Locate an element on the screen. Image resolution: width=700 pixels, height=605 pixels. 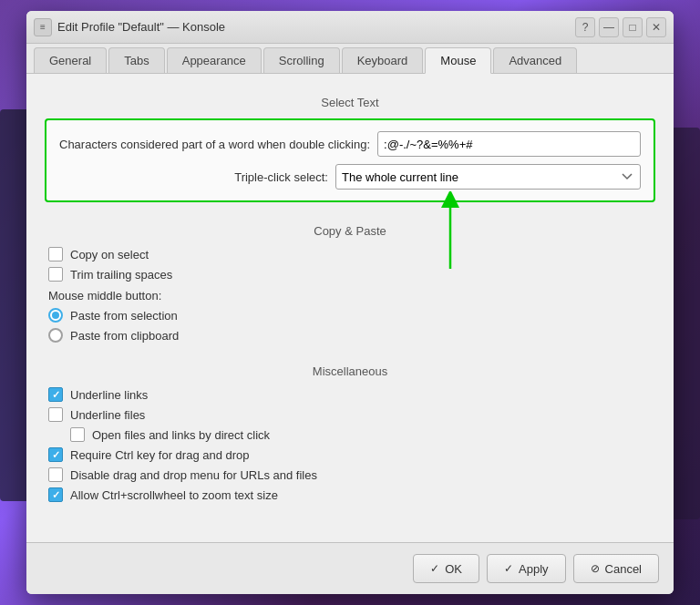
tab-keyboard: Keyboard is located at coordinates (383, 60).